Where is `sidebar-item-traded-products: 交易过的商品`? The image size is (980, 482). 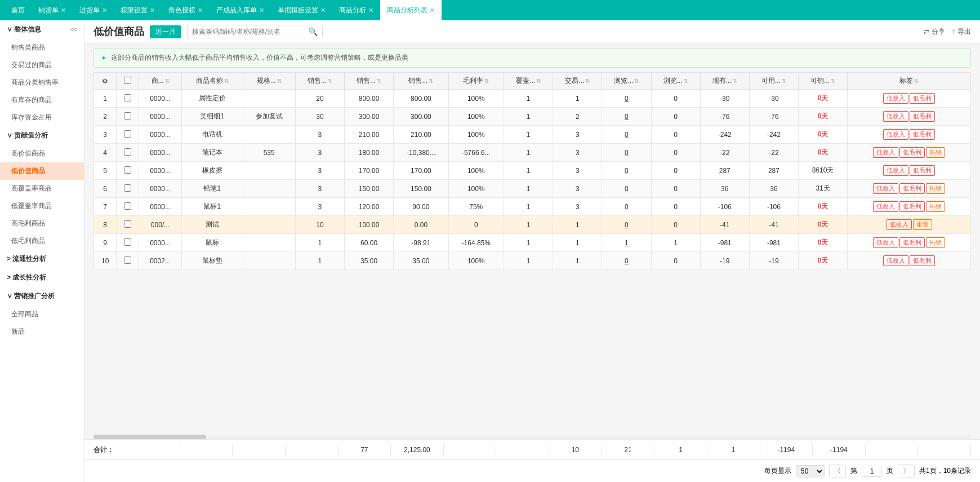 sidebar-item-traded-products: 交易过的商品 is located at coordinates (42, 65).